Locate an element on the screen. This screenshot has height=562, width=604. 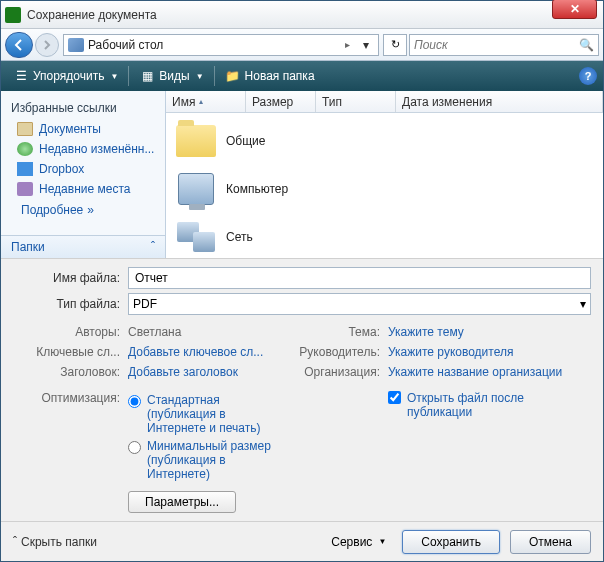
sidebar-item-label: Недавние места is located at coordinates (84, 189).